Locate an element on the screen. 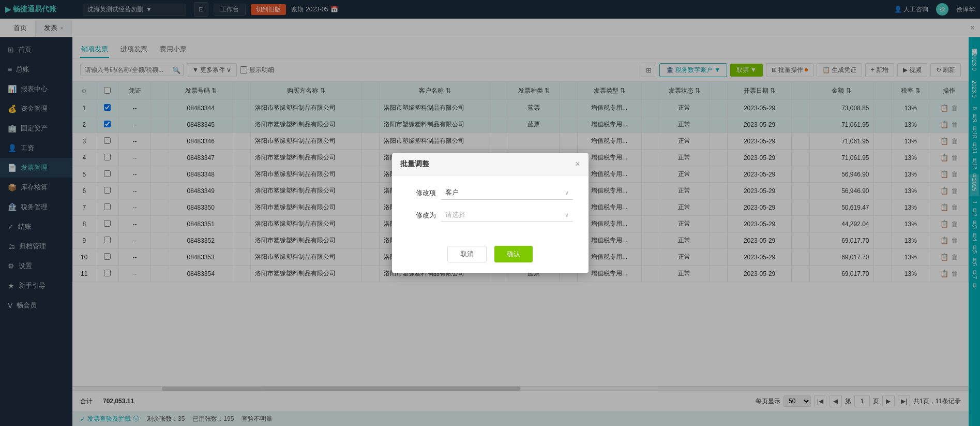 The image size is (980, 426). modal-confirm-btn: 确认 is located at coordinates (514, 254).